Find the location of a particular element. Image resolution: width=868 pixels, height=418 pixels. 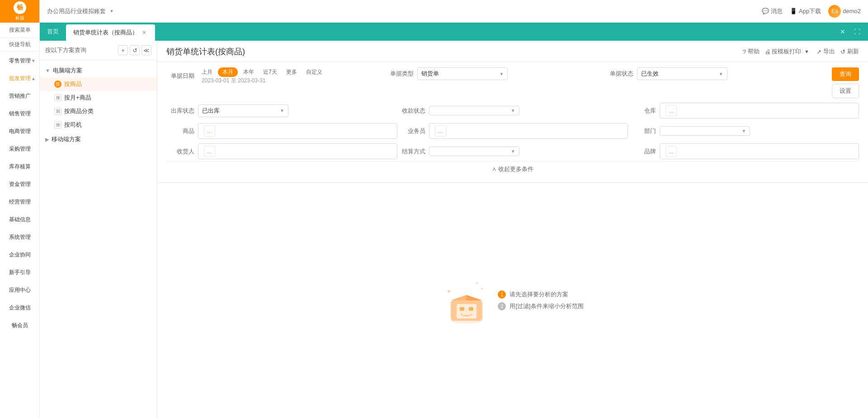

dept-label: 部门 is located at coordinates (644, 131).